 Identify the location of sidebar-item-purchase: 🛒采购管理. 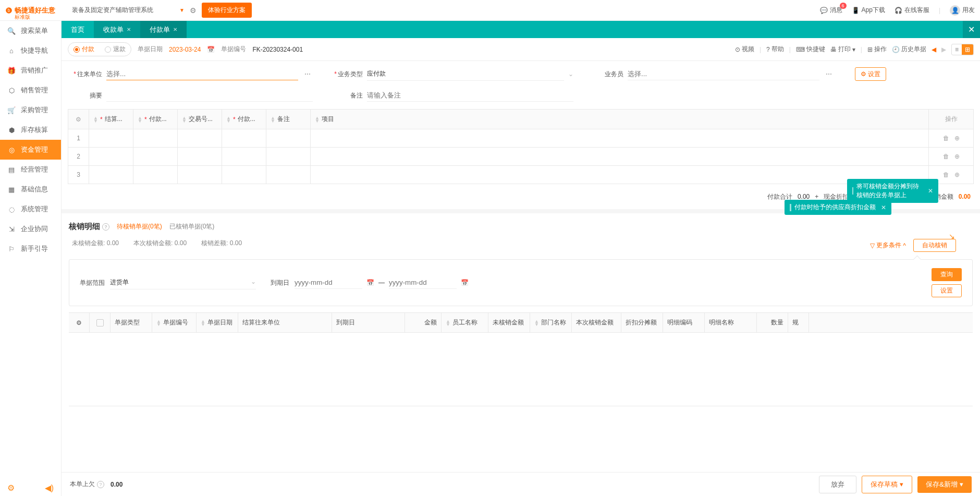
(30, 110).